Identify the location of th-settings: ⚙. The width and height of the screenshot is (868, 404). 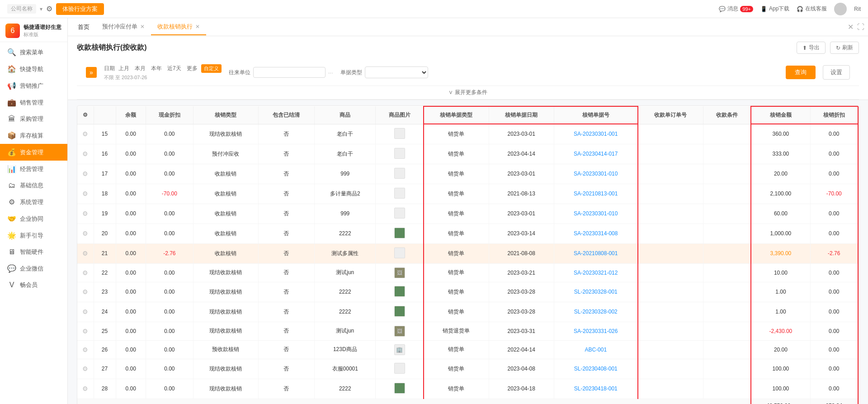
(85, 115).